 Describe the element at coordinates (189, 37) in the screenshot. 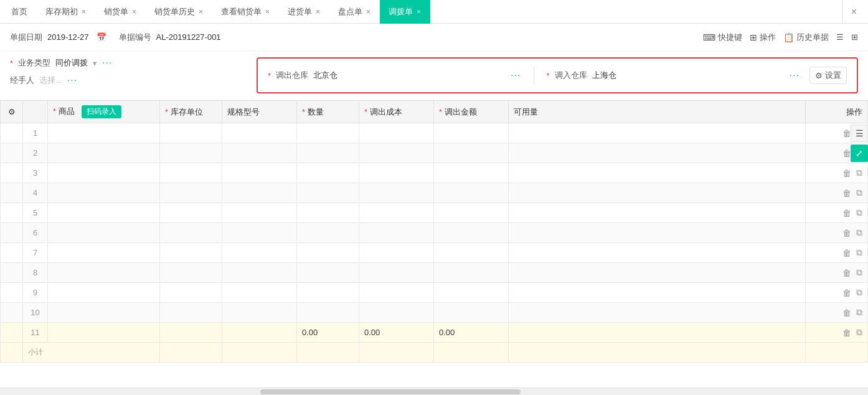

I see `doc-no-value: AL-20191227-001` at that location.